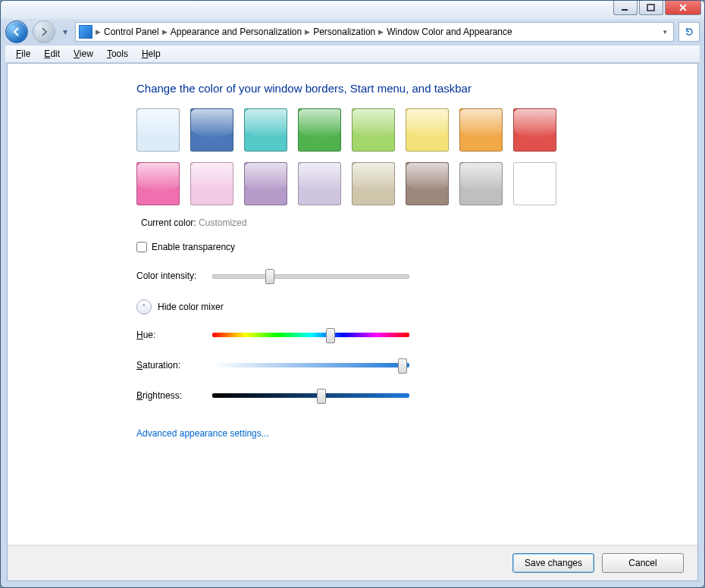 Image resolution: width=705 pixels, height=588 pixels. What do you see at coordinates (311, 335) in the screenshot?
I see `hue-slider` at bounding box center [311, 335].